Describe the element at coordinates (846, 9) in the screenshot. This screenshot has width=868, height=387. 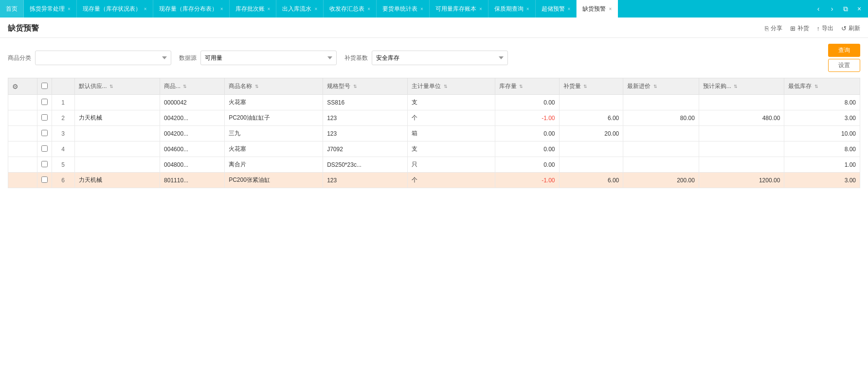
I see `nav-restore-button: ⧉` at that location.